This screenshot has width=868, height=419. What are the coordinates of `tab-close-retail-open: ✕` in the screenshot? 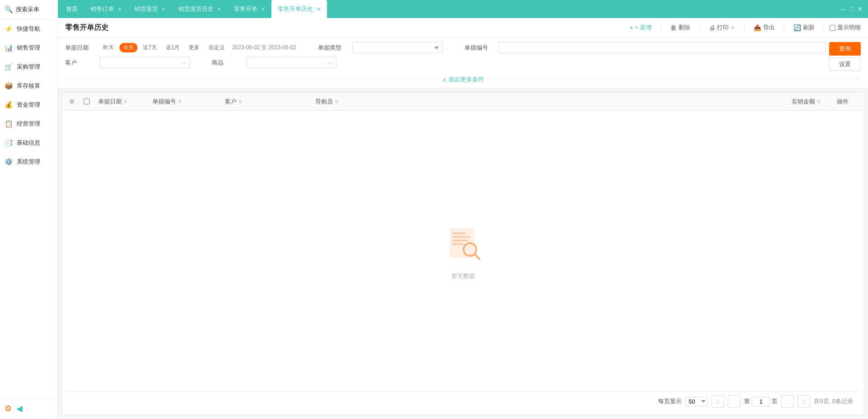 It's located at (263, 9).